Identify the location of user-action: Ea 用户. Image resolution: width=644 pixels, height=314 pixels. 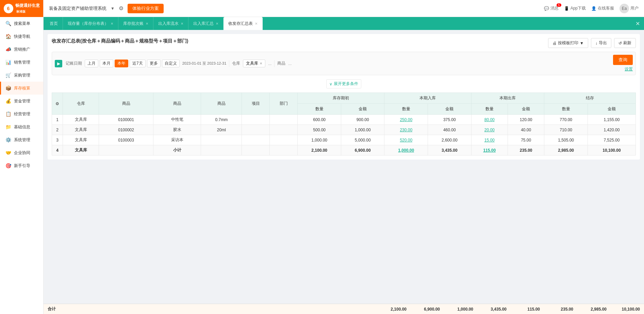
(629, 9).